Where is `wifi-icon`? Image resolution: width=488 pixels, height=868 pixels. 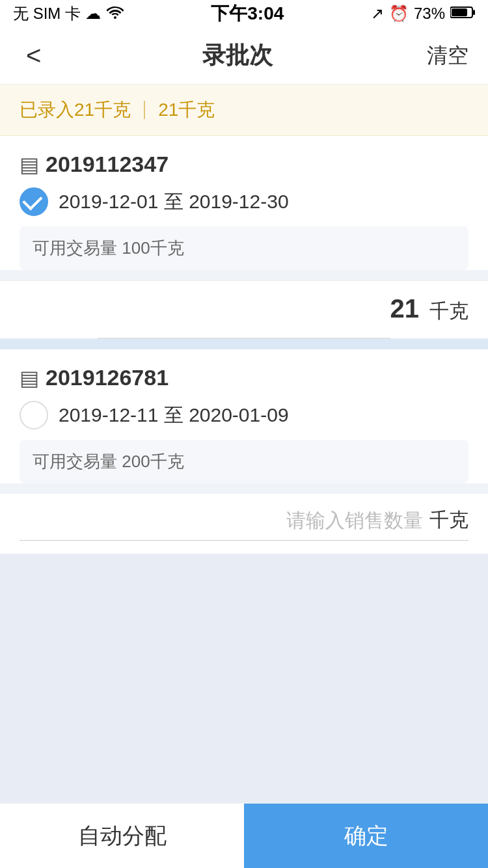
wifi-icon is located at coordinates (115, 14).